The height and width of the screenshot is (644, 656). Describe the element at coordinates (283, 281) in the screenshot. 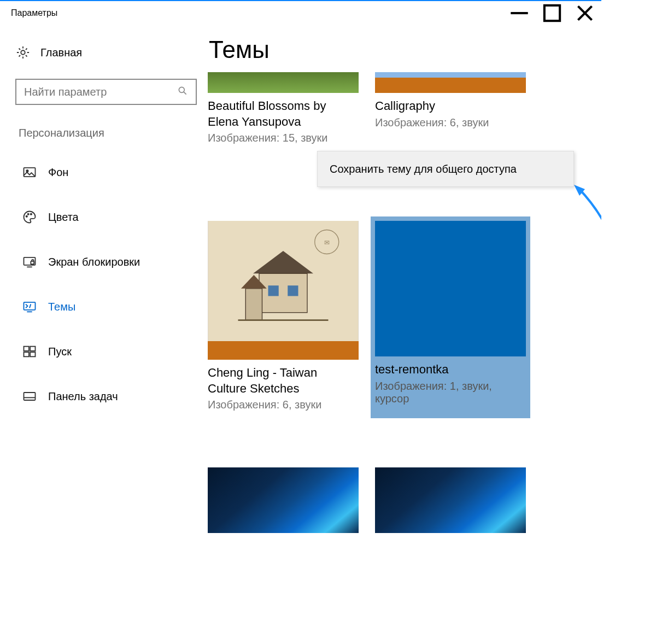

I see `theme-image: ✉` at that location.